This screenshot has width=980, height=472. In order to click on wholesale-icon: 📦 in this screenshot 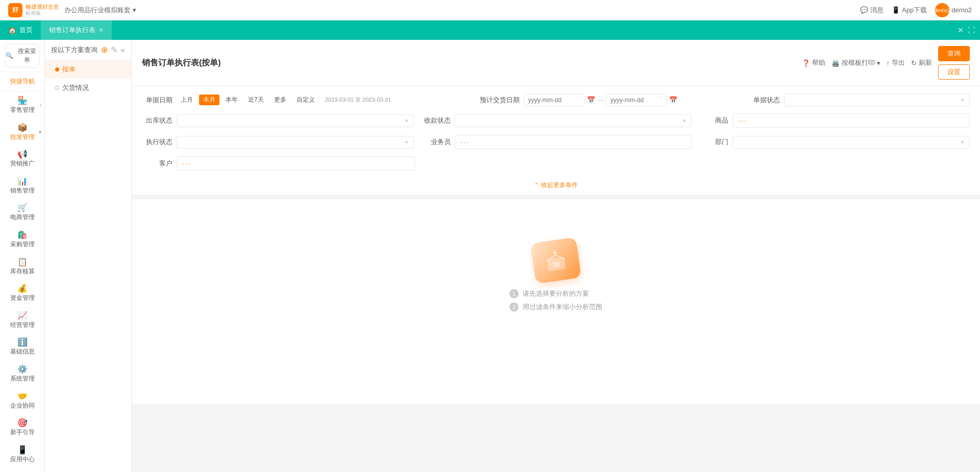, I will do `click(22, 128)`.